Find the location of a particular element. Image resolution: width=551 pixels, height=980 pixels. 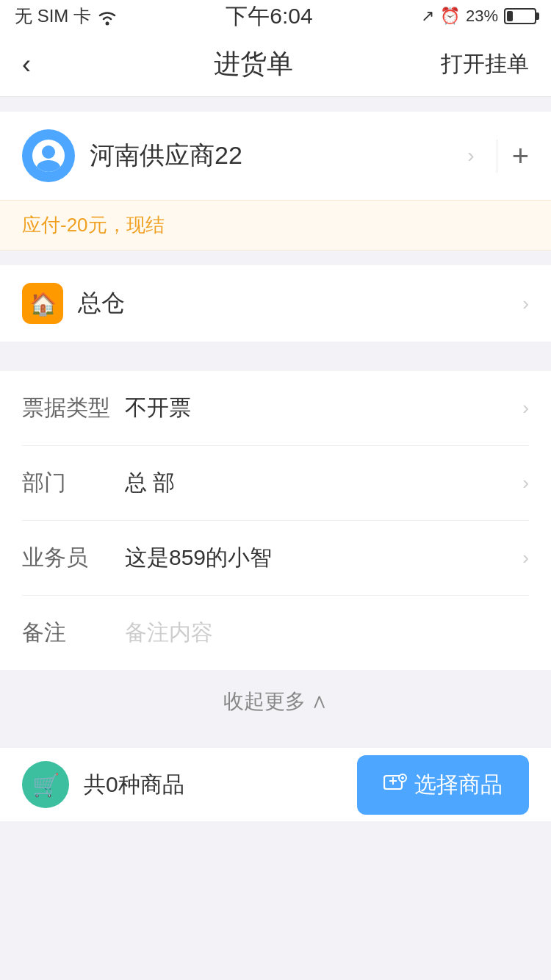

form-row-invoice: 票据类型 不开票 › is located at coordinates (276, 408).